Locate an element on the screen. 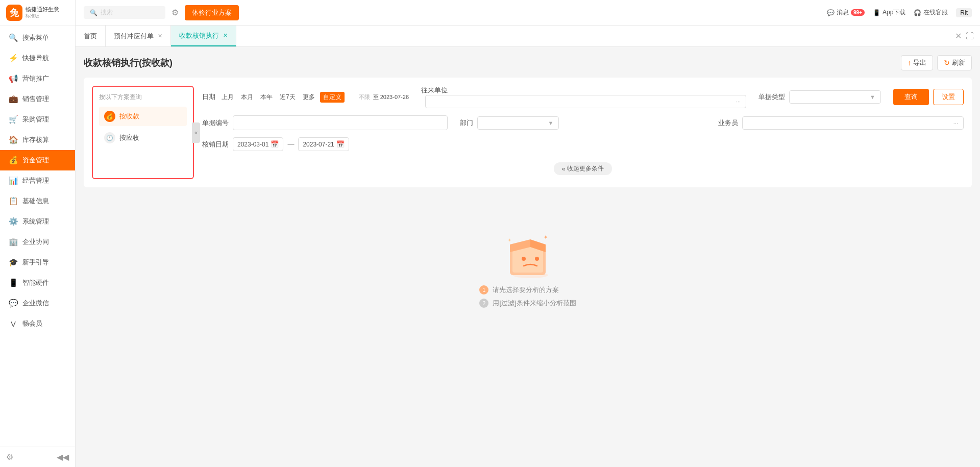 Image resolution: width=980 pixels, height=467 pixels. last-7-days-btn: 近7天 is located at coordinates (288, 97).